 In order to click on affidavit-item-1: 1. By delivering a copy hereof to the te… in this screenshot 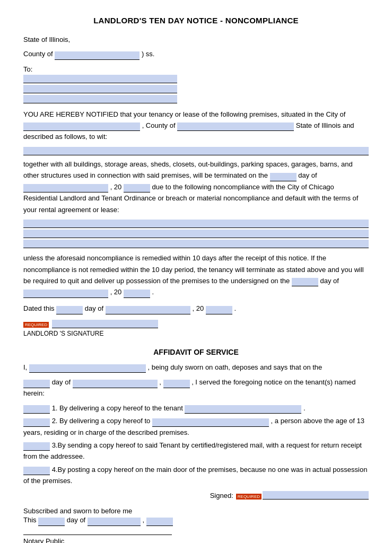, I will do `click(196, 408)`.